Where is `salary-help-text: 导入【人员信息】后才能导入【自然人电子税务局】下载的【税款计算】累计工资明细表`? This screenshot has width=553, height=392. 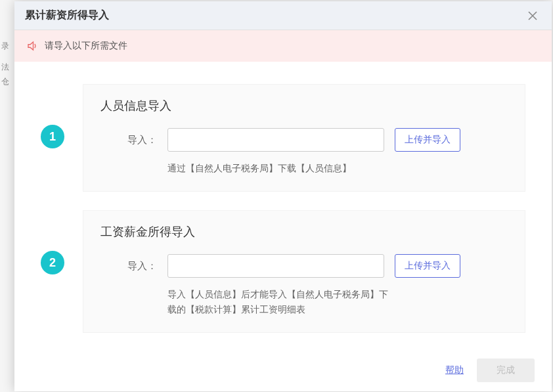 salary-help-text: 导入【人员信息】后才能导入【自然人电子税务局】下载的【税款计算】累计工资明细表 is located at coordinates (279, 302).